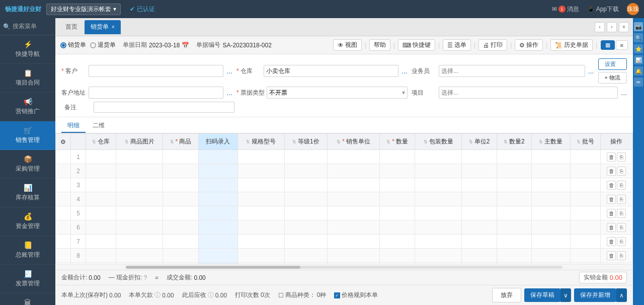 Image resolution: width=644 pixels, height=305 pixels. What do you see at coordinates (613, 78) in the screenshot?
I see `add-product-btn: + 物流` at bounding box center [613, 78].